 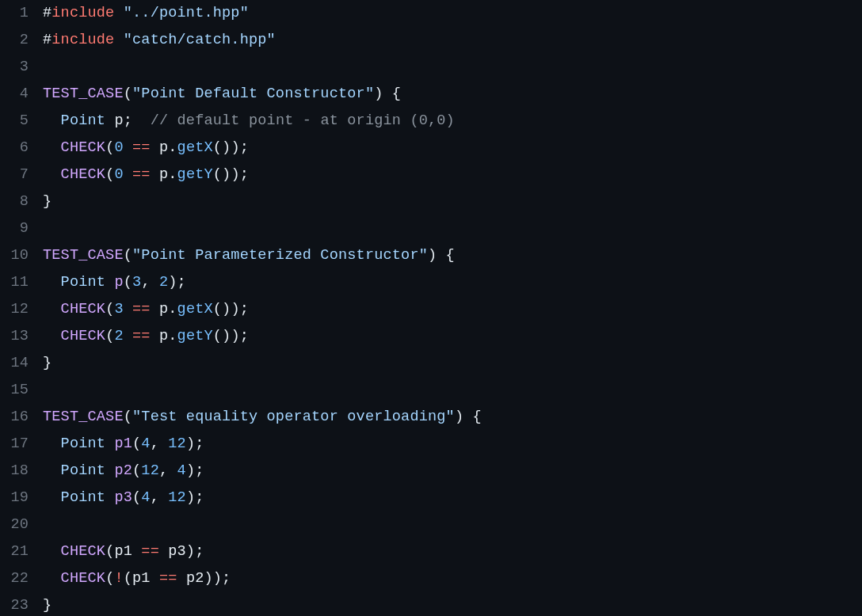 I want to click on code-line: Point p(2, 2);, so click(x=262, y=283).